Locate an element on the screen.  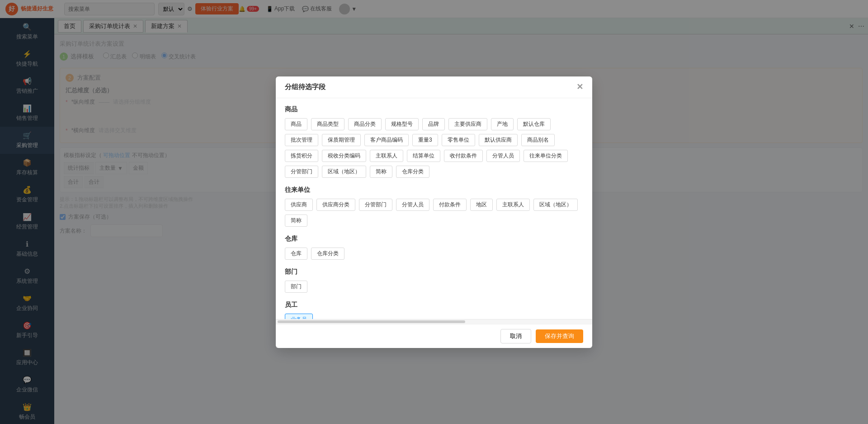
field-chip-product-25: 仓库分类 is located at coordinates (413, 172).